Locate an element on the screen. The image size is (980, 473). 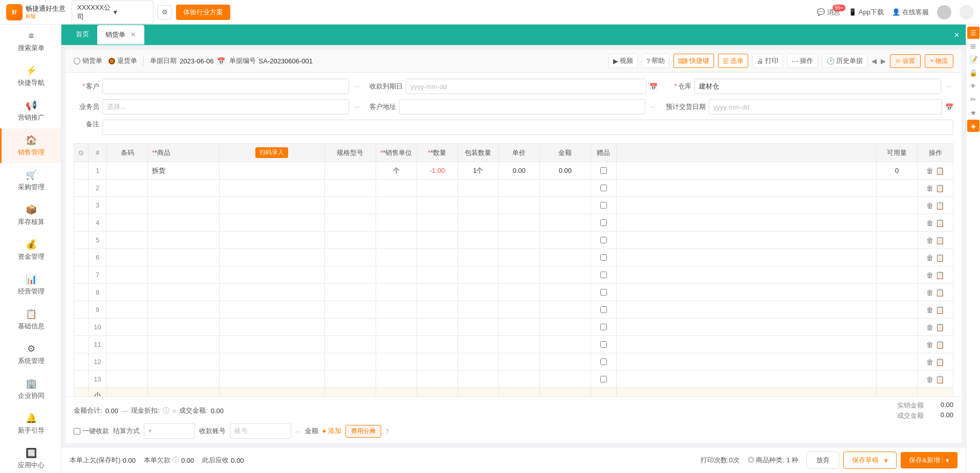
th-scan: 扫码录入 is located at coordinates (272, 153).